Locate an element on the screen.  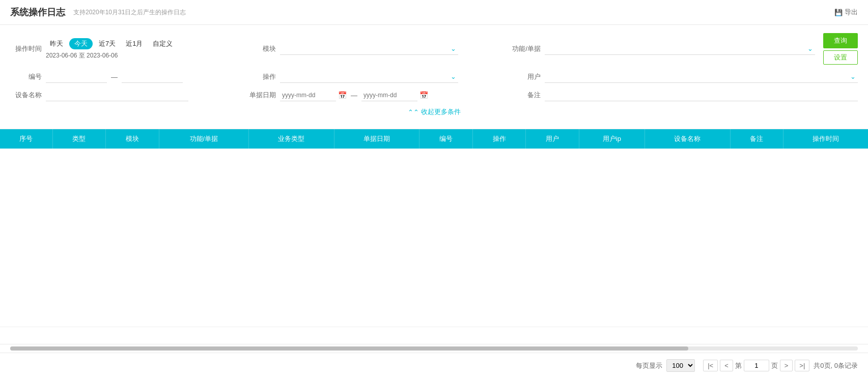
scrollbar-area is located at coordinates (434, 348).